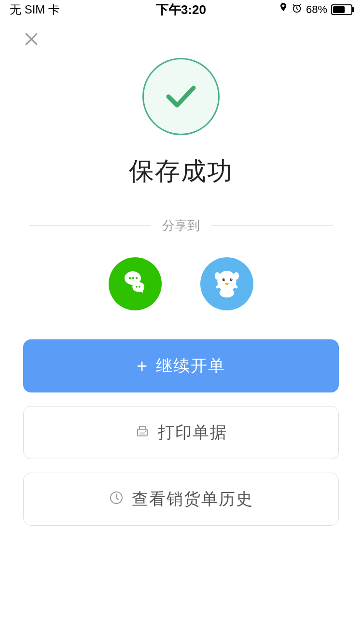  I want to click on share-icons-row, so click(181, 284).